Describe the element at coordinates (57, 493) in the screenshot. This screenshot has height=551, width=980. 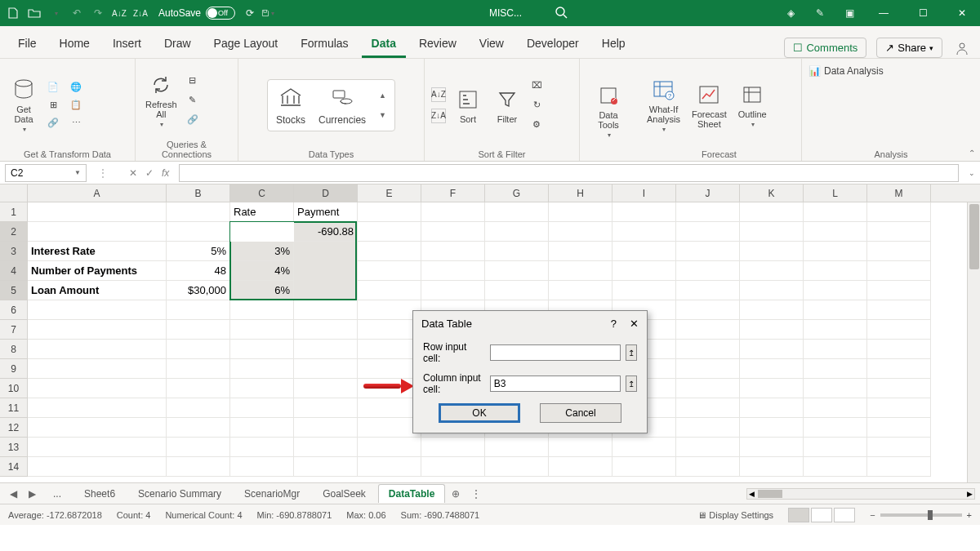
I see `sheet-tab-...: ...` at that location.